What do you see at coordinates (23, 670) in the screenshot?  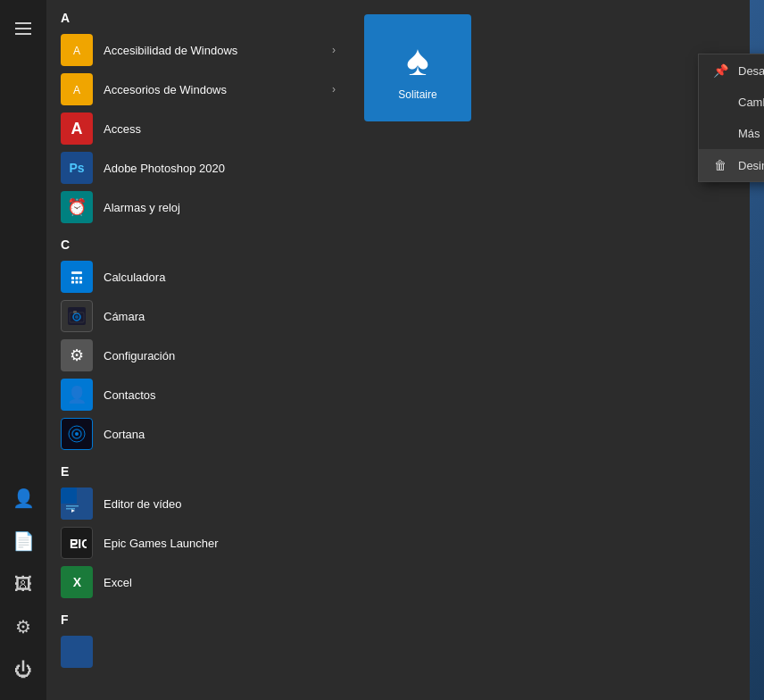 I see `power-icon: ⏻` at bounding box center [23, 670].